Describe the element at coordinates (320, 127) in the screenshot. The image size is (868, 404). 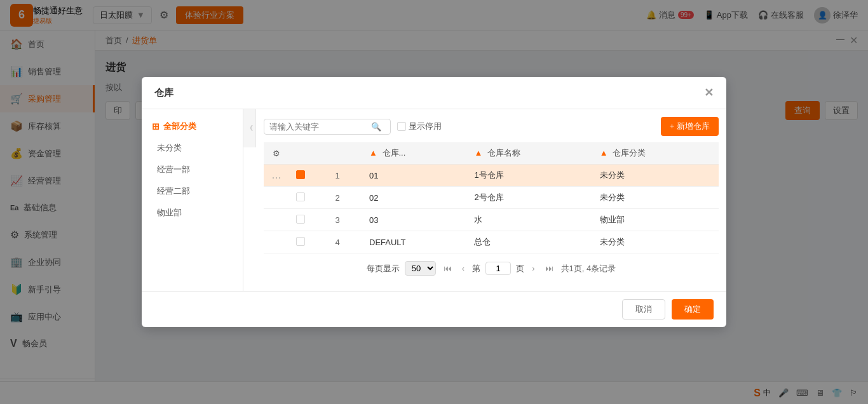
I see `search-input` at that location.